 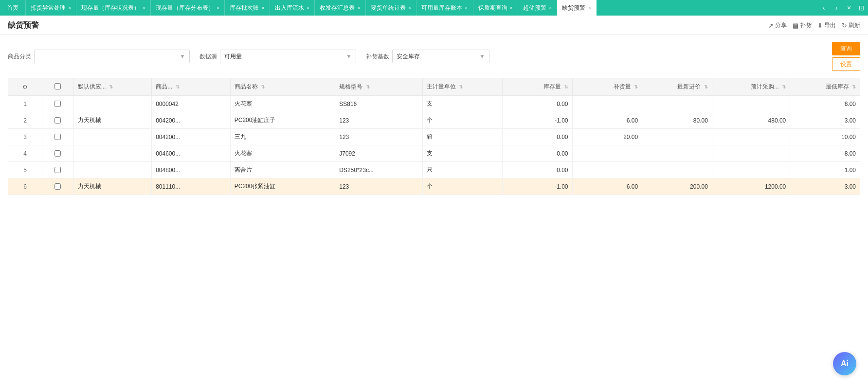 What do you see at coordinates (25, 87) in the screenshot?
I see `col-header-settings: ⚙` at bounding box center [25, 87].